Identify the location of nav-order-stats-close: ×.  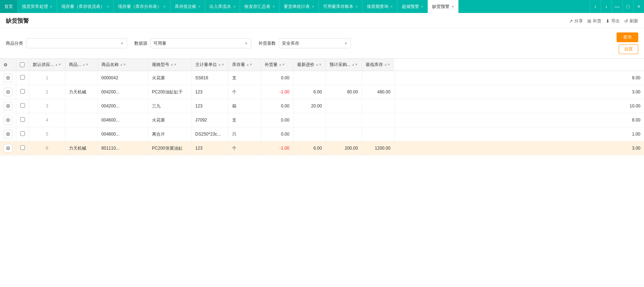
(313, 6).